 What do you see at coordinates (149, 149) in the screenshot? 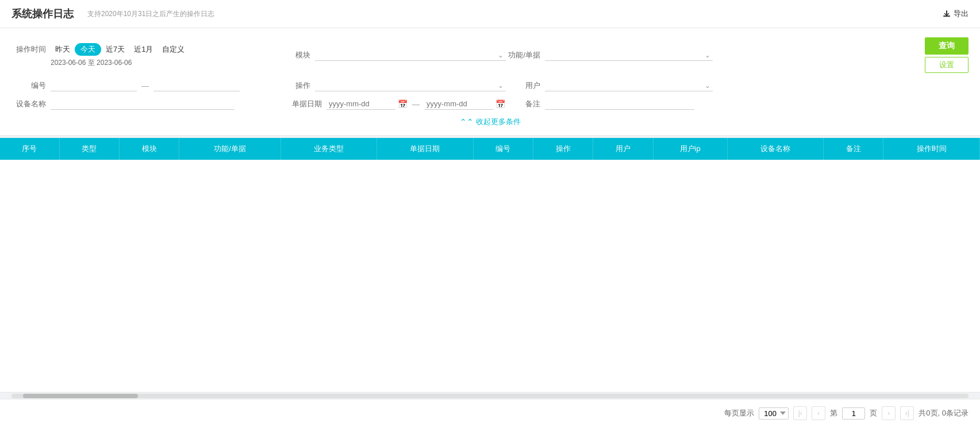
I see `col-module: 模块` at bounding box center [149, 149].